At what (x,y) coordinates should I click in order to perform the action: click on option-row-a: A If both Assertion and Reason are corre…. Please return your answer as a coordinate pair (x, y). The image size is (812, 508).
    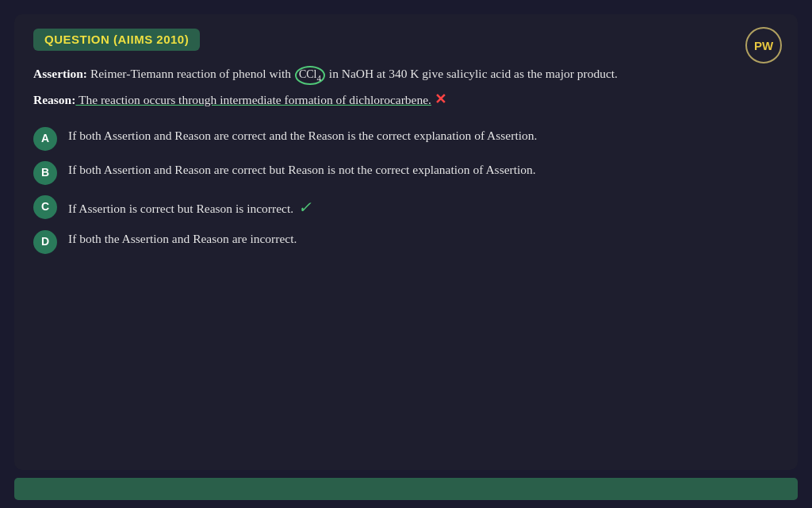
    Looking at the image, I should click on (406, 138).